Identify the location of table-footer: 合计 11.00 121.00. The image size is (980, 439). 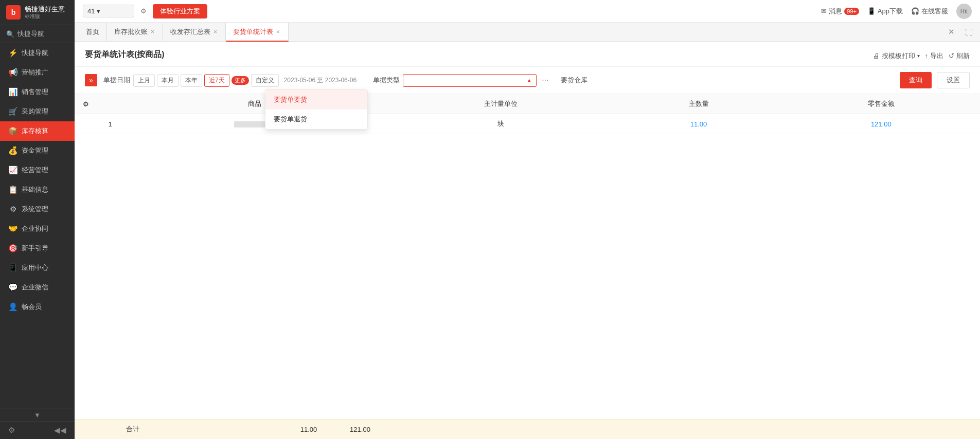
(527, 429).